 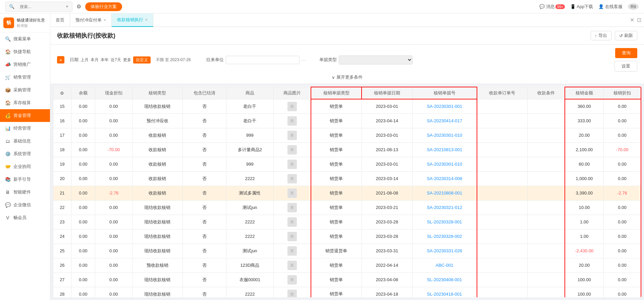 I want to click on cell-verify-amount: 60.00, so click(x=584, y=164).